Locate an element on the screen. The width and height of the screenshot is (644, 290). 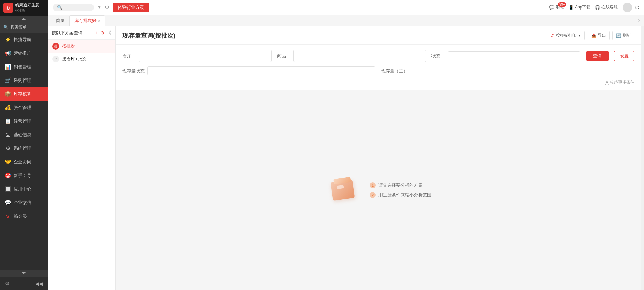
system-icon: ⚙ is located at coordinates (8, 148).